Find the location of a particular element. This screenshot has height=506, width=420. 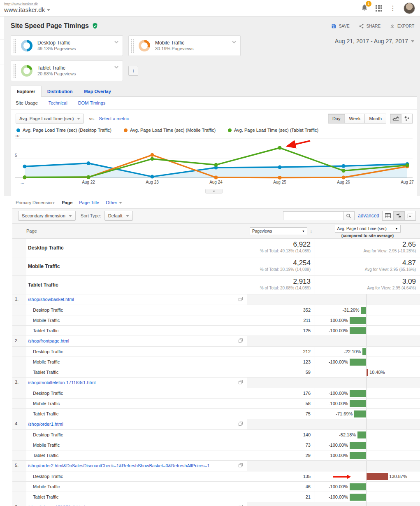

avatar is located at coordinates (409, 8).